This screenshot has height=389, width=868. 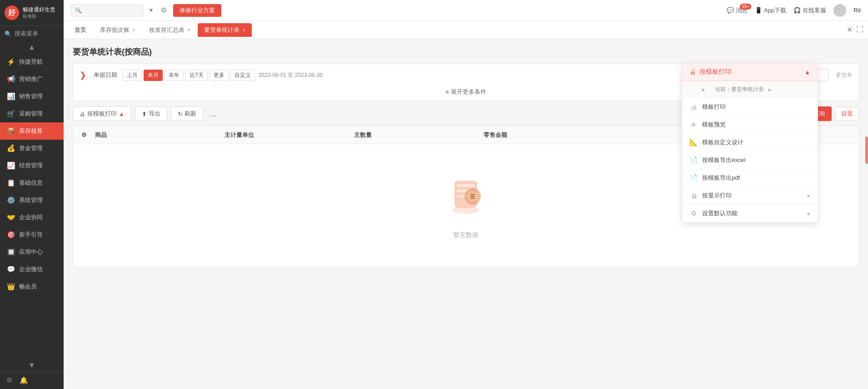 What do you see at coordinates (224, 30) in the screenshot?
I see `tab-order-stats: 要货单统计表 ×` at bounding box center [224, 30].